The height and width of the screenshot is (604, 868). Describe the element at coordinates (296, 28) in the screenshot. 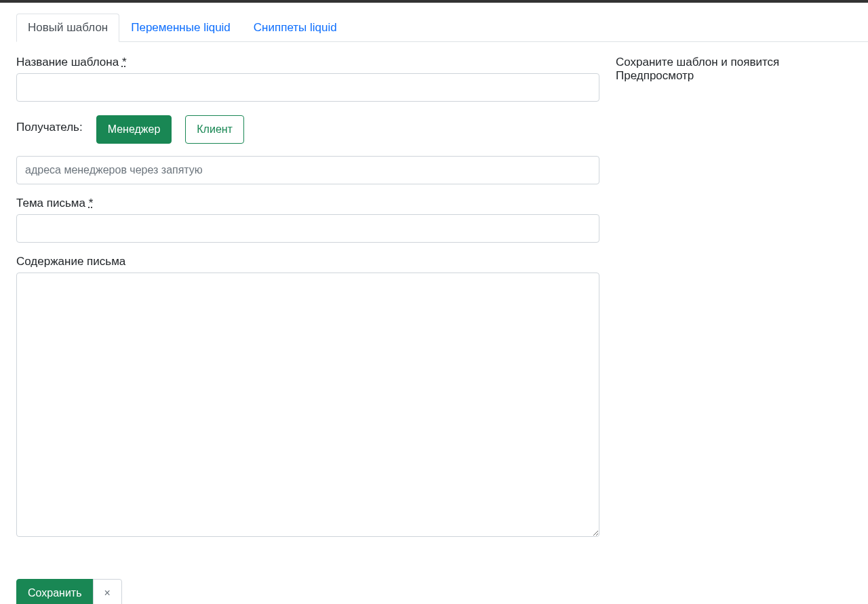

I see `tab-liquid-snippets: Сниппеты liquid` at that location.